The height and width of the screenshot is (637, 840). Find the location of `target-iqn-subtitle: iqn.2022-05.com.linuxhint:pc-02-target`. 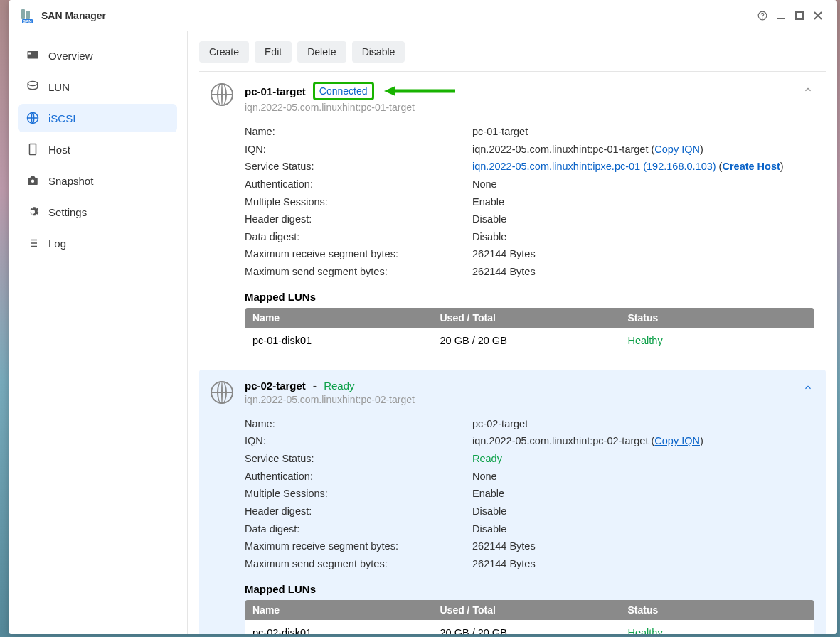

target-iqn-subtitle: iqn.2022-05.com.linuxhint:pc-02-target is located at coordinates (529, 400).